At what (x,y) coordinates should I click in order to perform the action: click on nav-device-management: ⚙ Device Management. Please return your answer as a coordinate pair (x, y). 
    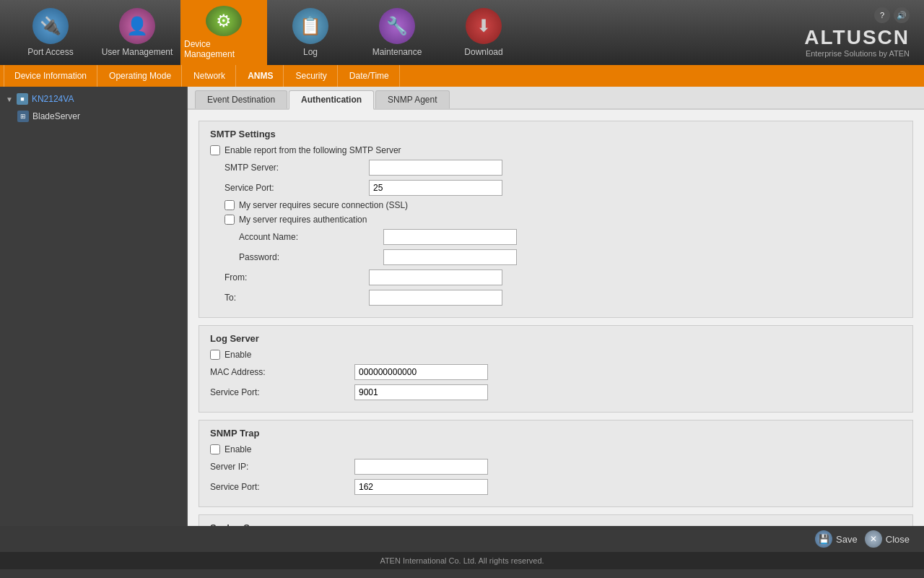
    Looking at the image, I should click on (224, 33).